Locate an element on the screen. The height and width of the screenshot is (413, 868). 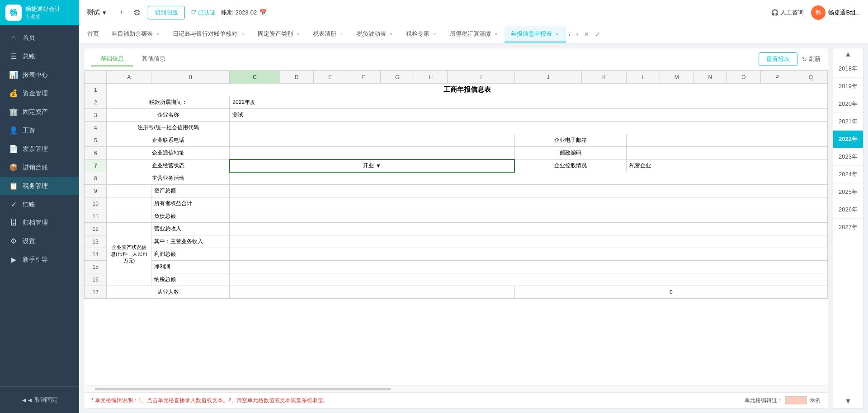
year-item-2023: 2023年 is located at coordinates (848, 157).